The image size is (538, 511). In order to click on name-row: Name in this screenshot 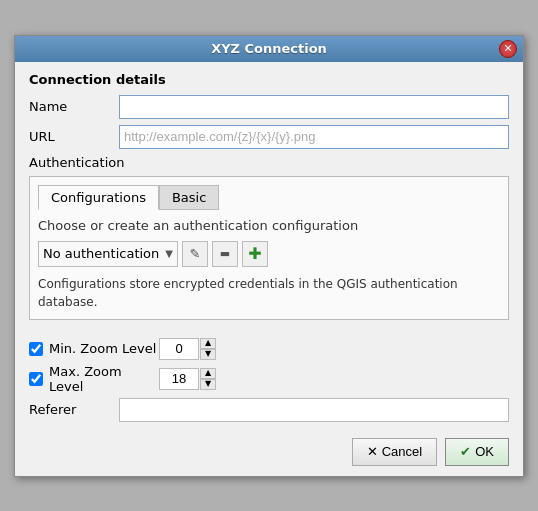, I will do `click(269, 107)`.